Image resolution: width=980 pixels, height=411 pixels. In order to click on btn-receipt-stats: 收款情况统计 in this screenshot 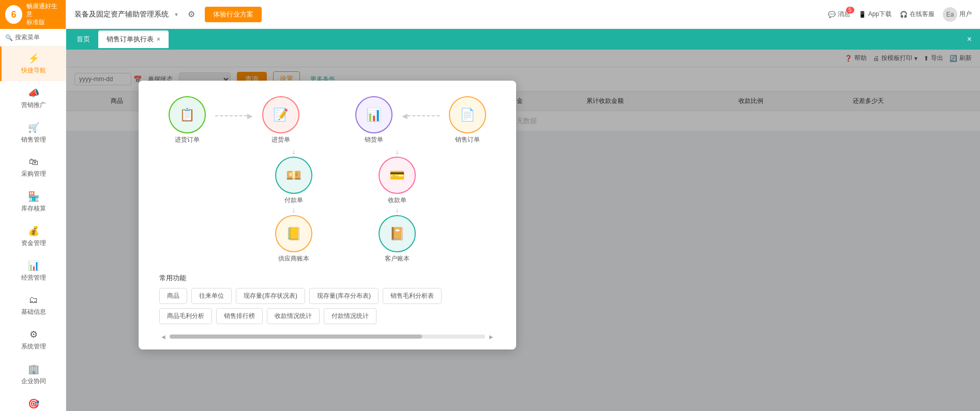, I will do `click(293, 316)`.